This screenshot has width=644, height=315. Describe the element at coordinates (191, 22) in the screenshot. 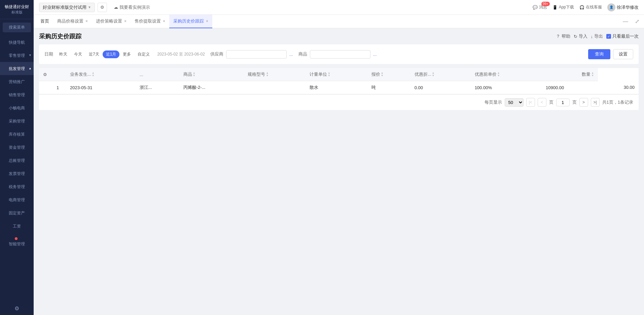

I see `tab-history: 采购历史价跟踪 ×` at that location.